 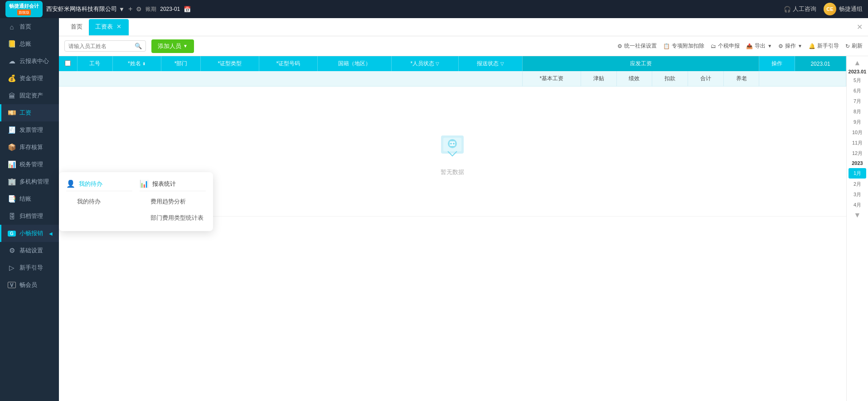 I want to click on xiao-chang-icon: G, so click(x=12, y=234).